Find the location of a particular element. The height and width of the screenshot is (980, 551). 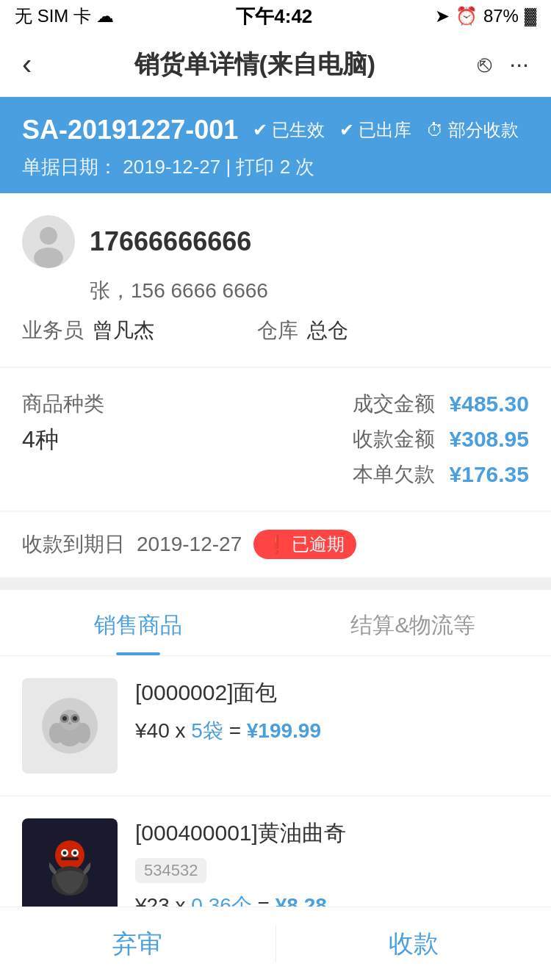

tab-sales-label: 销售商品 is located at coordinates (138, 624).